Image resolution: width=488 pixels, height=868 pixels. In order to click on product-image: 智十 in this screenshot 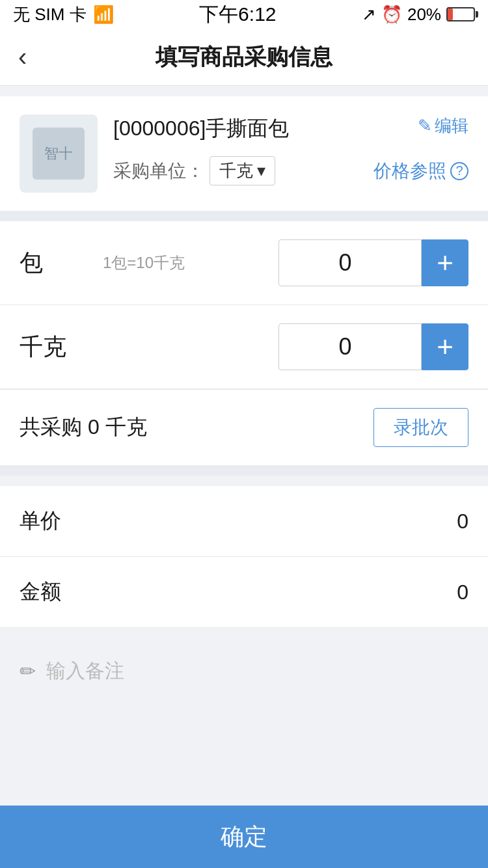, I will do `click(59, 154)`.